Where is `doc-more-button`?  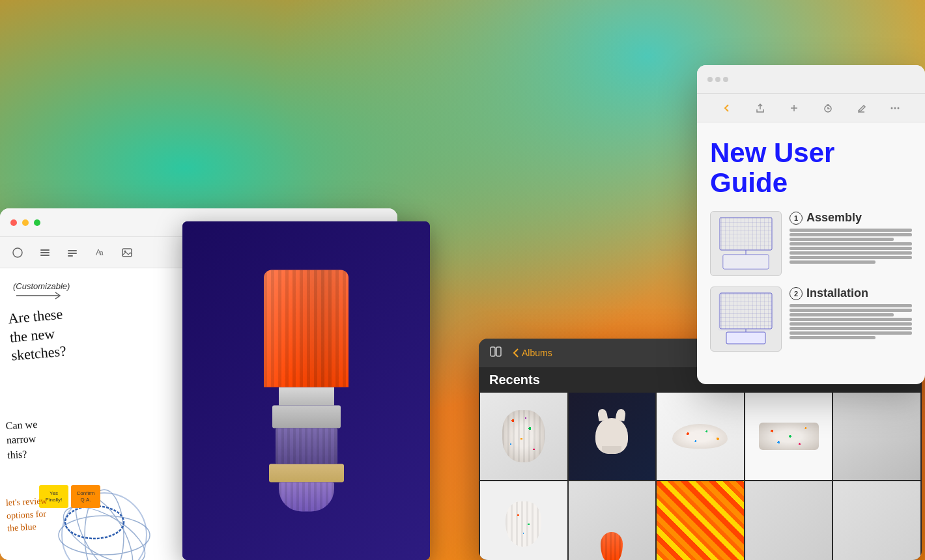 doc-more-button is located at coordinates (895, 108).